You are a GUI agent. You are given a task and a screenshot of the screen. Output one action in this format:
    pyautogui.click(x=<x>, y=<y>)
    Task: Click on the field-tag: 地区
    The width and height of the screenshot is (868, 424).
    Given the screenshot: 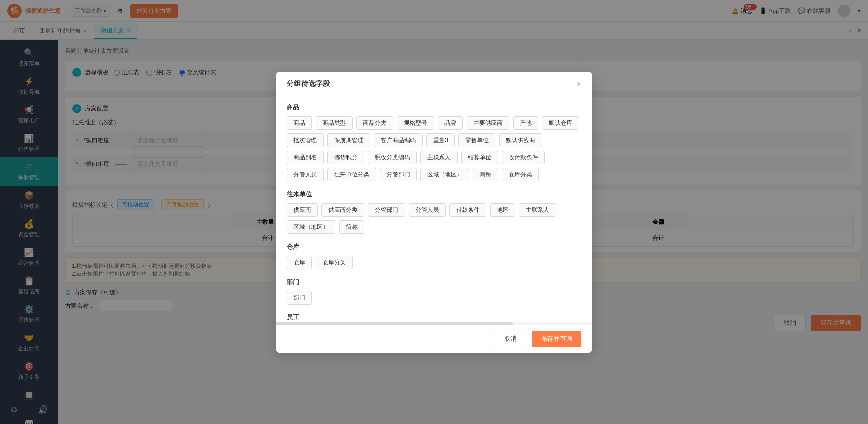 What is the action you would take?
    pyautogui.click(x=503, y=210)
    